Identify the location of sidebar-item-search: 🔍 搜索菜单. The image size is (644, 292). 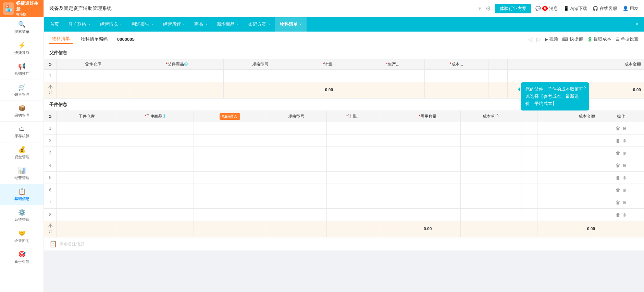
(22, 27).